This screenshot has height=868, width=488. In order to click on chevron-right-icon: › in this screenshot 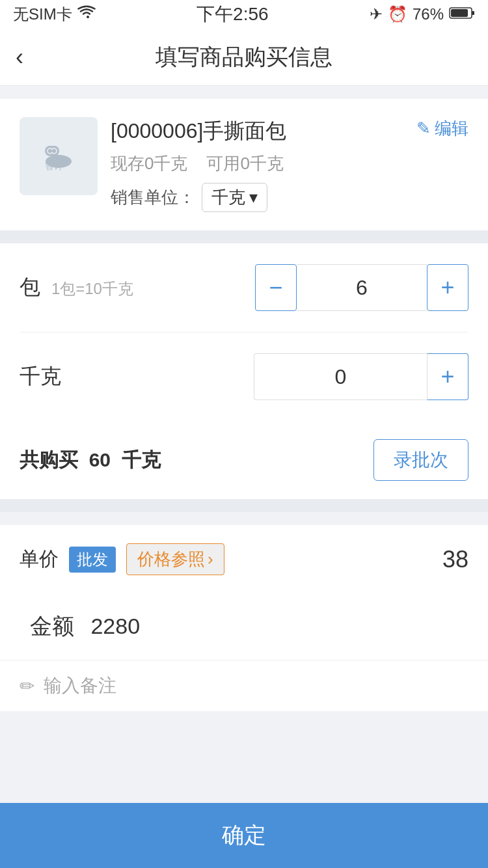, I will do `click(211, 560)`.